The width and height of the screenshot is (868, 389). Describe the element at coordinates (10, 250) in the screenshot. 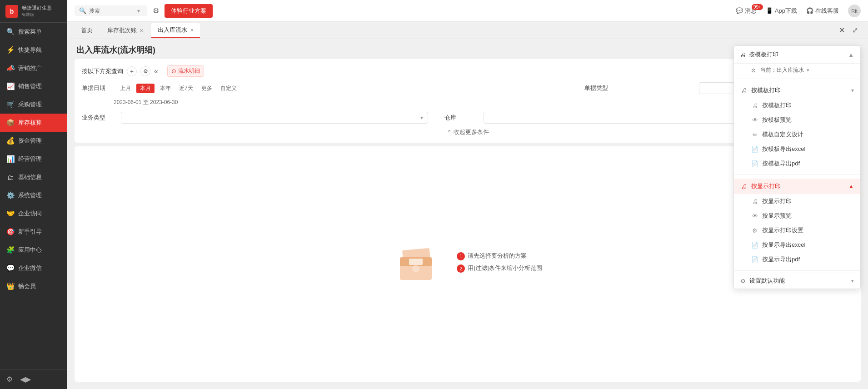

I see `app-center-icon: 🧩` at that location.